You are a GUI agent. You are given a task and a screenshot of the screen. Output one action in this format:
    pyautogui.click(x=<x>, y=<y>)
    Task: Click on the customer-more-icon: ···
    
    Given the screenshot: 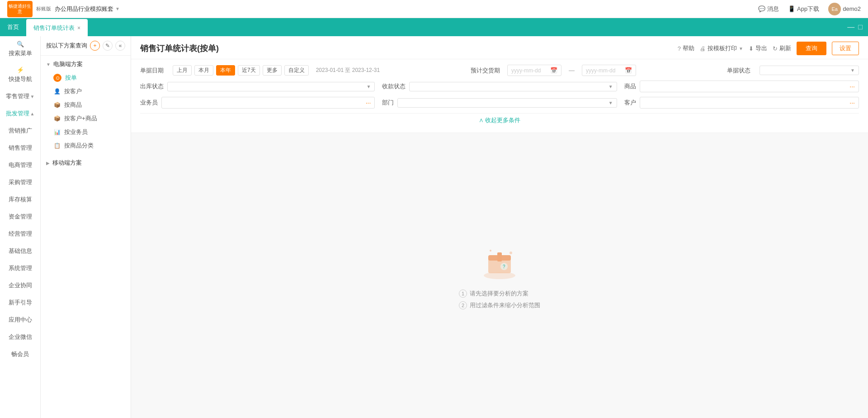 What is the action you would take?
    pyautogui.click(x=852, y=103)
    